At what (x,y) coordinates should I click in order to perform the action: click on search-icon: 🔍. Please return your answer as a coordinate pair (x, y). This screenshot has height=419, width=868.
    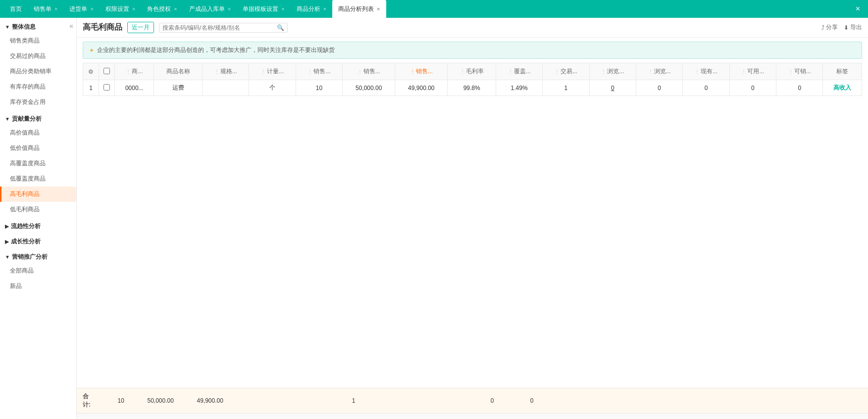
    Looking at the image, I should click on (280, 28).